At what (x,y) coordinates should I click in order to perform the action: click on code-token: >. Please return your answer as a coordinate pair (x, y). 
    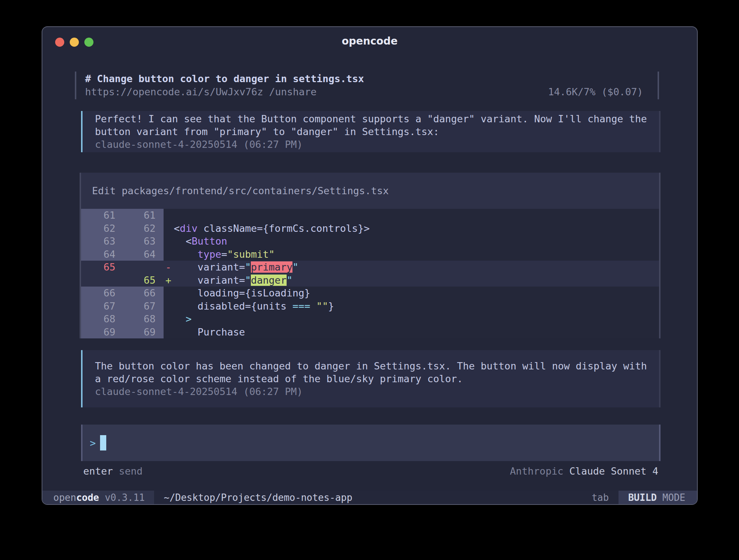
    Looking at the image, I should click on (189, 319).